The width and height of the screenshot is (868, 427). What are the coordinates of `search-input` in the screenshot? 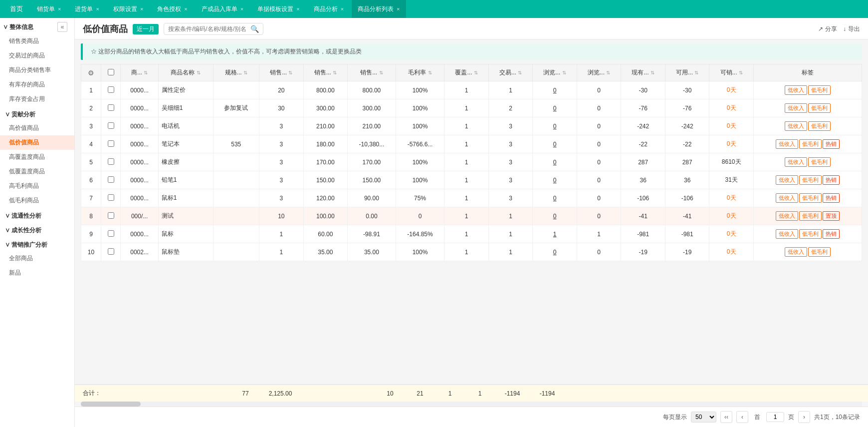 It's located at (210, 29).